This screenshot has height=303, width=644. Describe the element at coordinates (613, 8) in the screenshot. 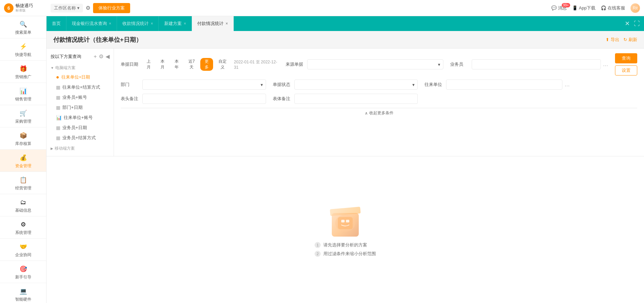

I see `online-service-action: 🎧 在线客服` at that location.